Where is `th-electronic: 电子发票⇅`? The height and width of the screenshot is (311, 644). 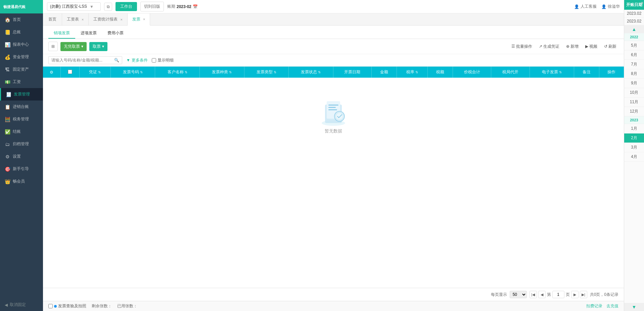 th-electronic: 电子发票⇅ is located at coordinates (552, 72).